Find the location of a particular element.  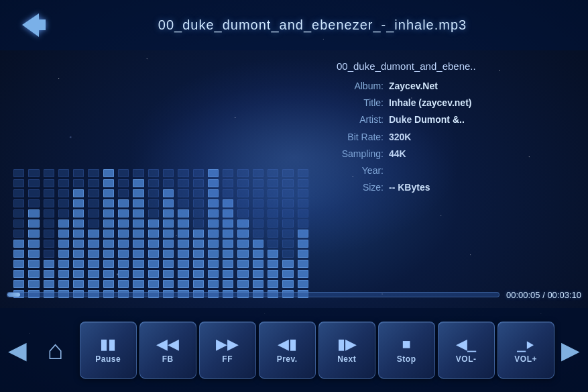

home-button: ⌂ is located at coordinates (55, 350).